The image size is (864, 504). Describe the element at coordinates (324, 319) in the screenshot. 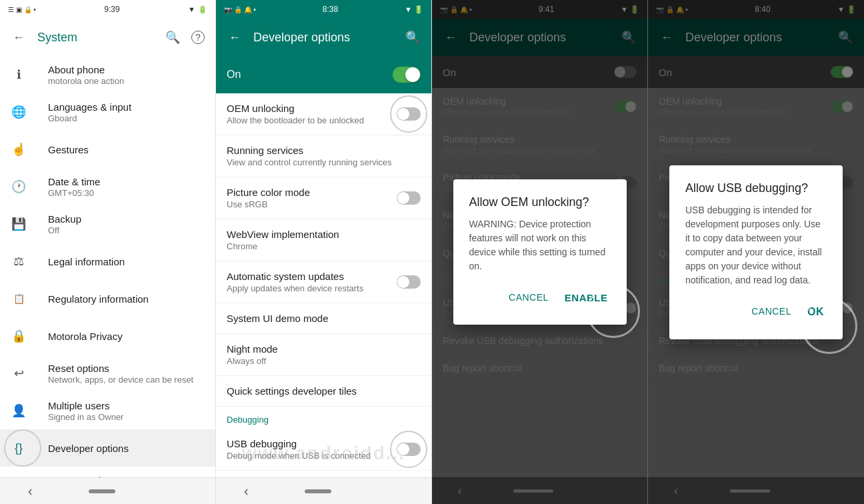

I see `system-ui-title: System UI demo mode` at that location.